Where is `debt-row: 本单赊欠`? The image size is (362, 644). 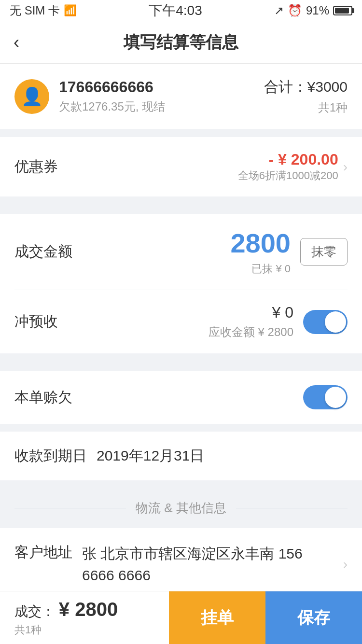
debt-row: 本单赊欠 is located at coordinates (181, 397).